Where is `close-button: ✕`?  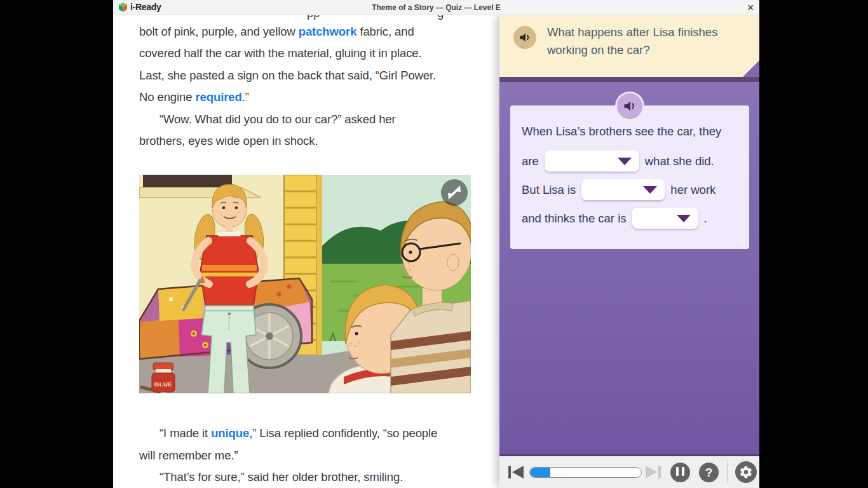
close-button: ✕ is located at coordinates (750, 8).